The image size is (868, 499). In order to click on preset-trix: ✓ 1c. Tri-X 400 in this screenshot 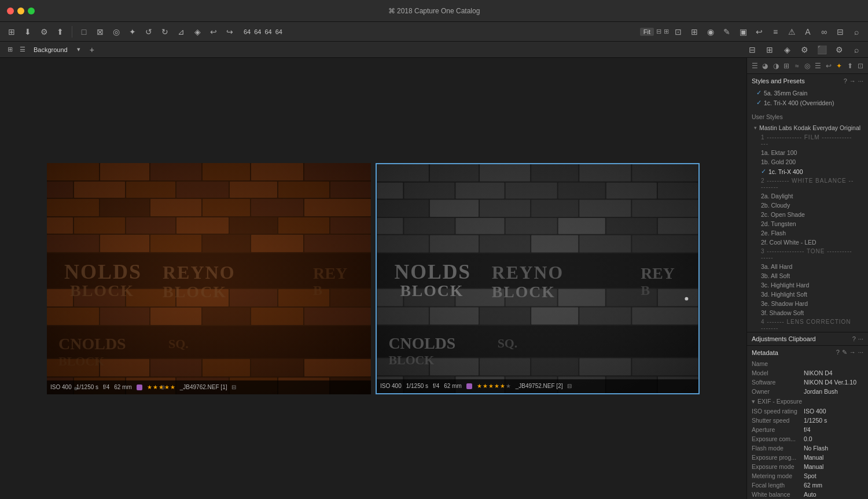, I will do `click(808, 171)`.